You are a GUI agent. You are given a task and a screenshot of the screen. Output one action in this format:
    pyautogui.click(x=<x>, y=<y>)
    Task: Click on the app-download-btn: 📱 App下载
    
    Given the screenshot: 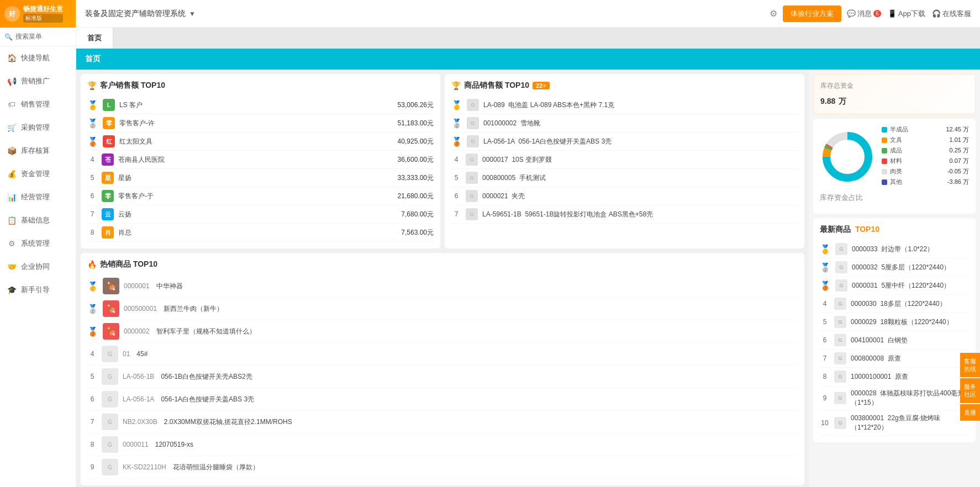 What is the action you would take?
    pyautogui.click(x=907, y=14)
    